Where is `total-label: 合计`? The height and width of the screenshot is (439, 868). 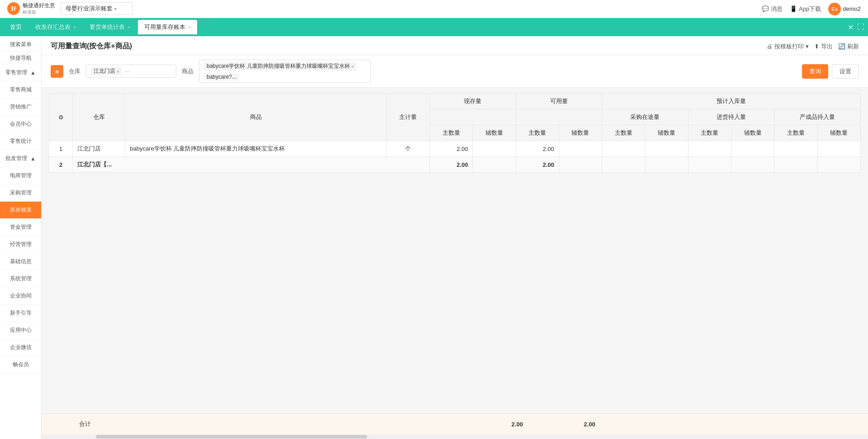
total-label: 合计 is located at coordinates (85, 424).